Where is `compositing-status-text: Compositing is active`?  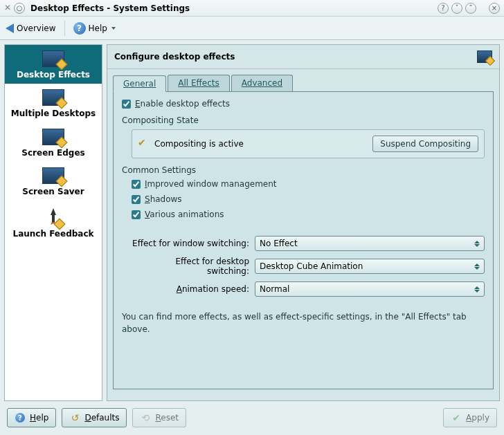
compositing-status-text: Compositing is active is located at coordinates (260, 144).